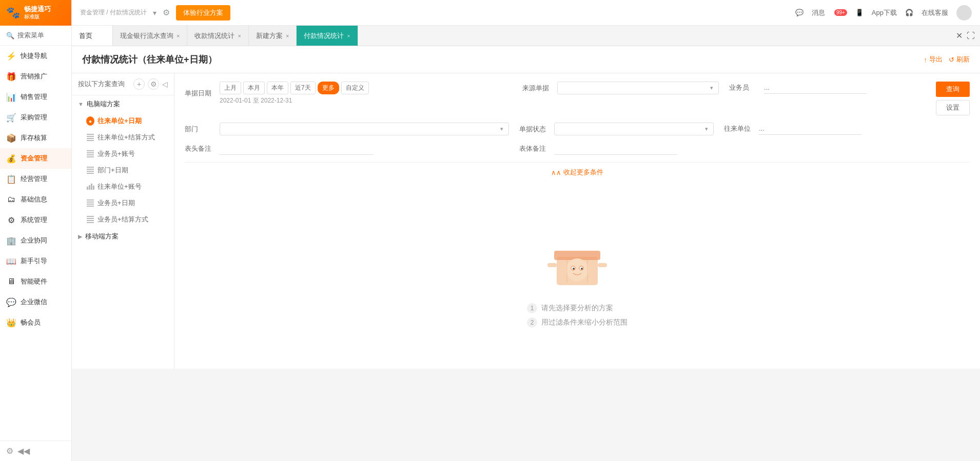 The height and width of the screenshot is (461, 980). What do you see at coordinates (526, 59) in the screenshot?
I see `page-header: 付款情况统计（往来单位+日期） ↑ 导出 ↺ 刷新` at bounding box center [526, 59].